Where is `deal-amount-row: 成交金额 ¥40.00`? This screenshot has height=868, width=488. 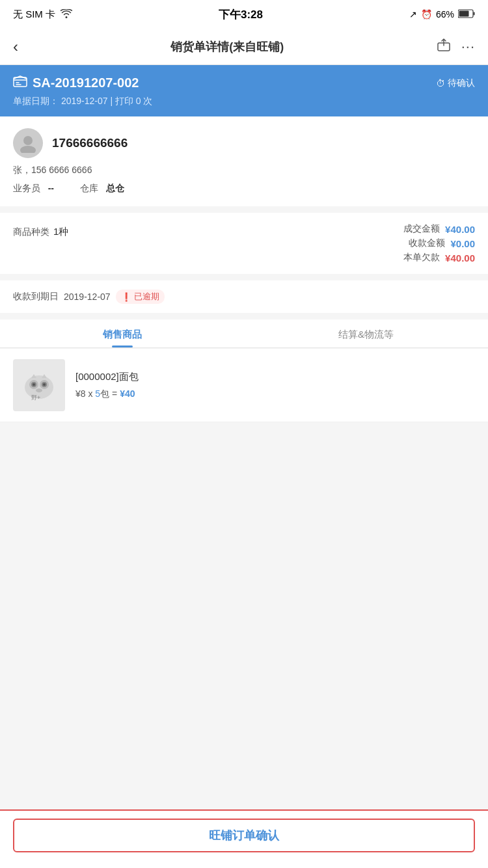 deal-amount-row: 成交金额 ¥40.00 is located at coordinates (349, 229).